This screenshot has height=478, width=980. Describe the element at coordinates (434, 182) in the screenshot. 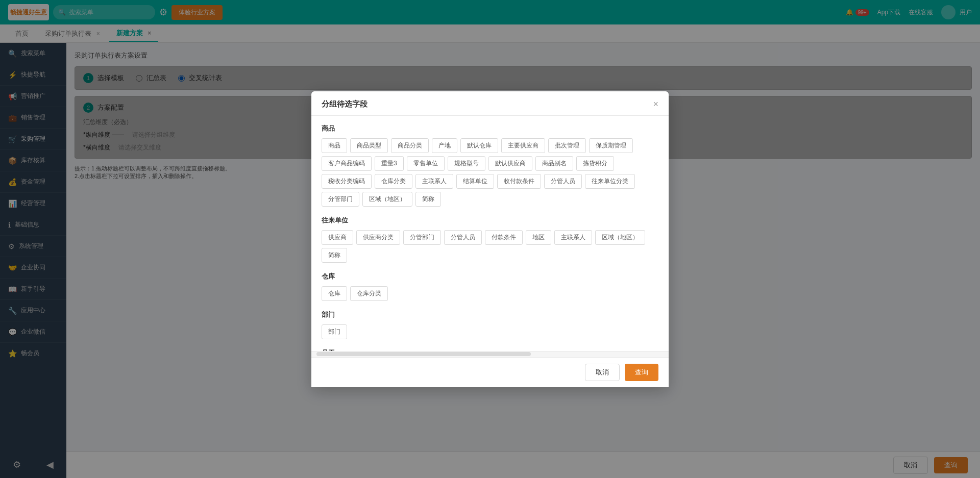

I see `field-tag-main-contact: 主联系人` at that location.